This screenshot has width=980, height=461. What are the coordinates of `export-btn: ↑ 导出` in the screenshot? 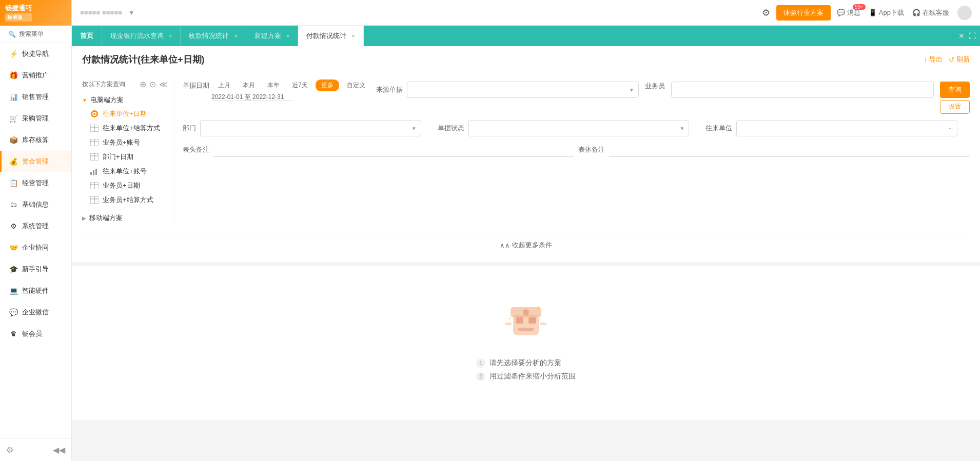 It's located at (934, 59).